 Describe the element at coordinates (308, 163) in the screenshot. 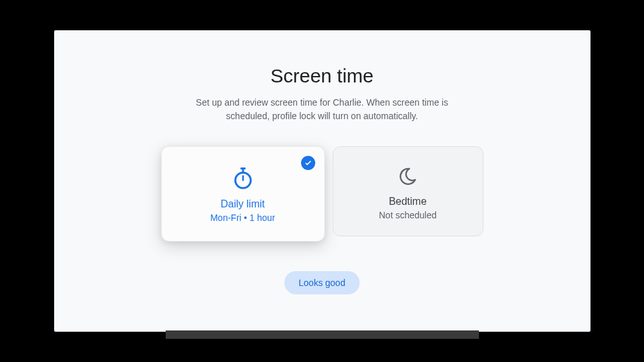

I see `checkmark-icon` at that location.